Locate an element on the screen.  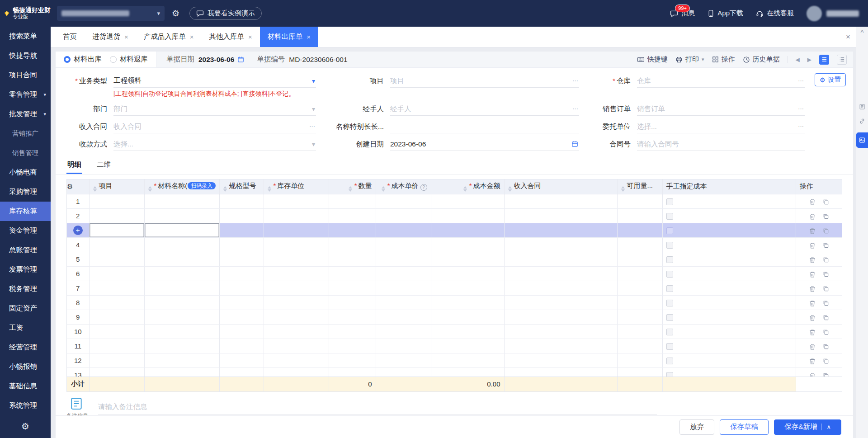
sidebar-item-retail-mgmt: 零售管理▾ is located at coordinates (25, 95).